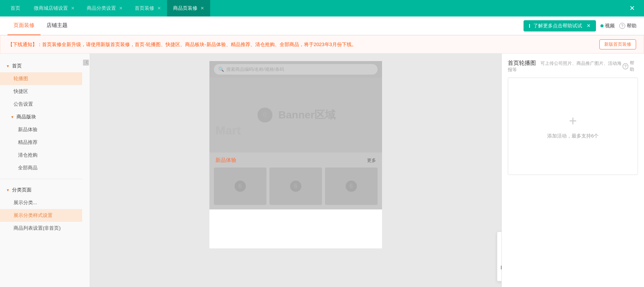 The width and height of the screenshot is (644, 287). I want to click on sidebar-notice-label: 公告设置, so click(23, 104).